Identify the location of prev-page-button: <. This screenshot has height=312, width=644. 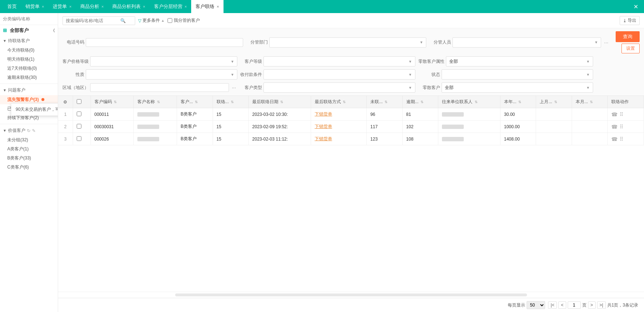
(562, 305).